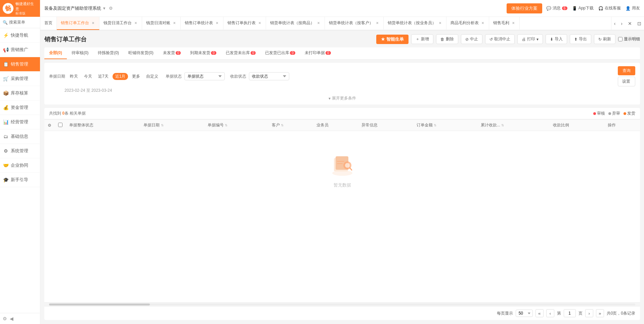 Image resolution: width=644 pixels, height=324 pixels. What do you see at coordinates (60, 125) in the screenshot?
I see `col-check` at bounding box center [60, 125].